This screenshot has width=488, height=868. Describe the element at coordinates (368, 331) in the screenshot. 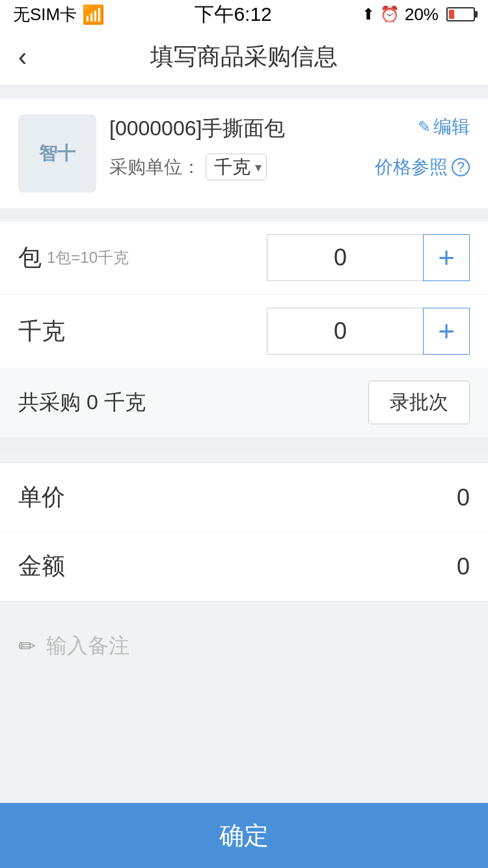

I see `kg-input-right: +` at that location.